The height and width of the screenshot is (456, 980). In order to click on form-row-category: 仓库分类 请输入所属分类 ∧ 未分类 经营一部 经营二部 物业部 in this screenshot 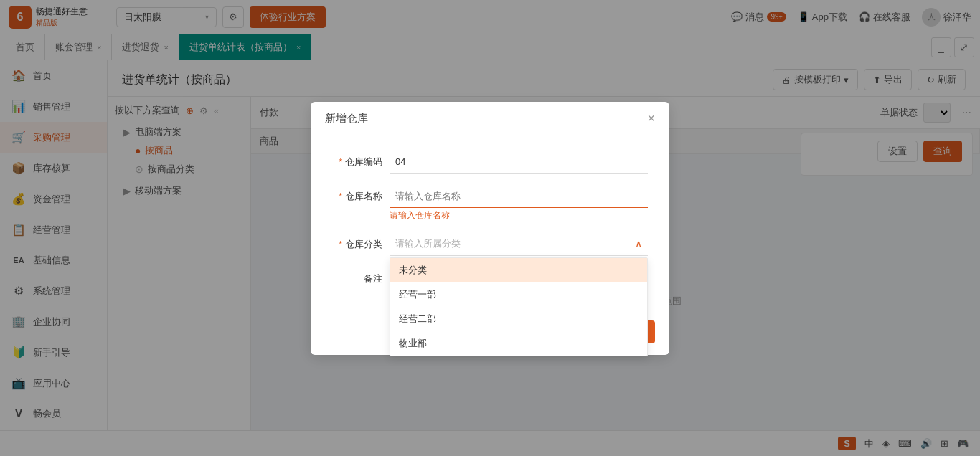, I will do `click(490, 244)`.